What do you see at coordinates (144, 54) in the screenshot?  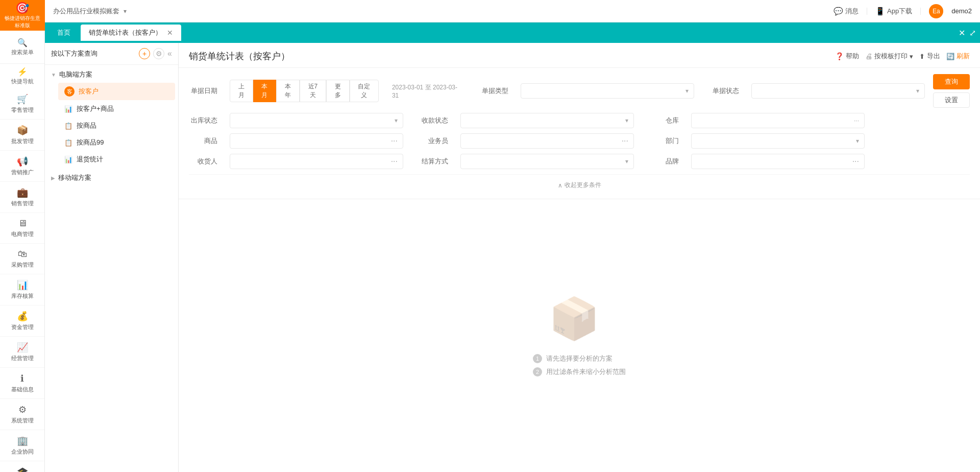 I see `add-icon: +` at bounding box center [144, 54].